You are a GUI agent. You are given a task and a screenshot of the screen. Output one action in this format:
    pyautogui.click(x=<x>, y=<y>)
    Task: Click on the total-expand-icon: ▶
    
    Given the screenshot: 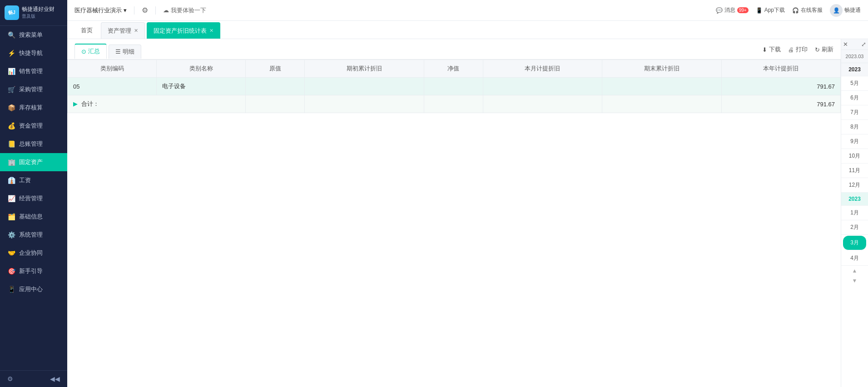 What is the action you would take?
    pyautogui.click(x=75, y=104)
    